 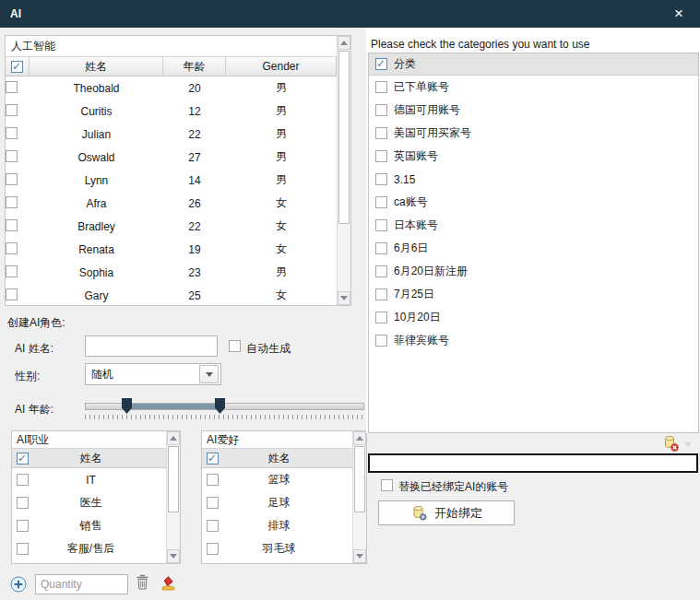 What do you see at coordinates (89, 525) in the screenshot?
I see `occupation-item: 销售` at bounding box center [89, 525].